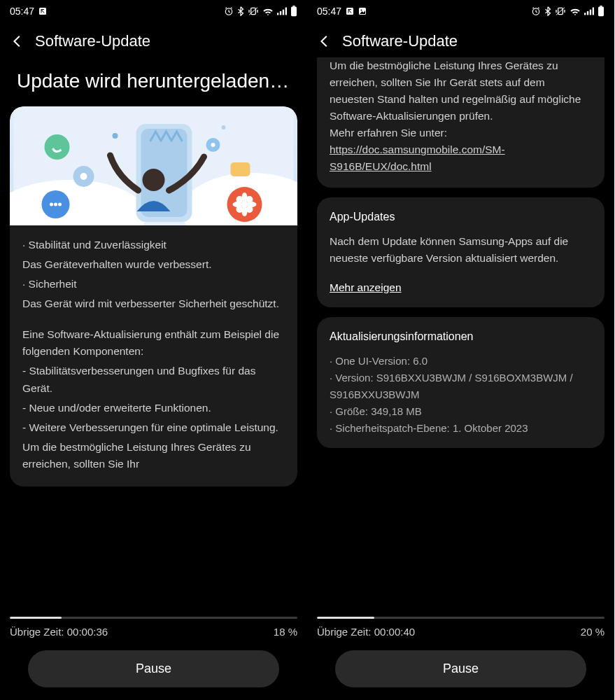  Describe the element at coordinates (366, 631) in the screenshot. I see `time-remaining: Übrige Zeit: 00:00:40` at that location.